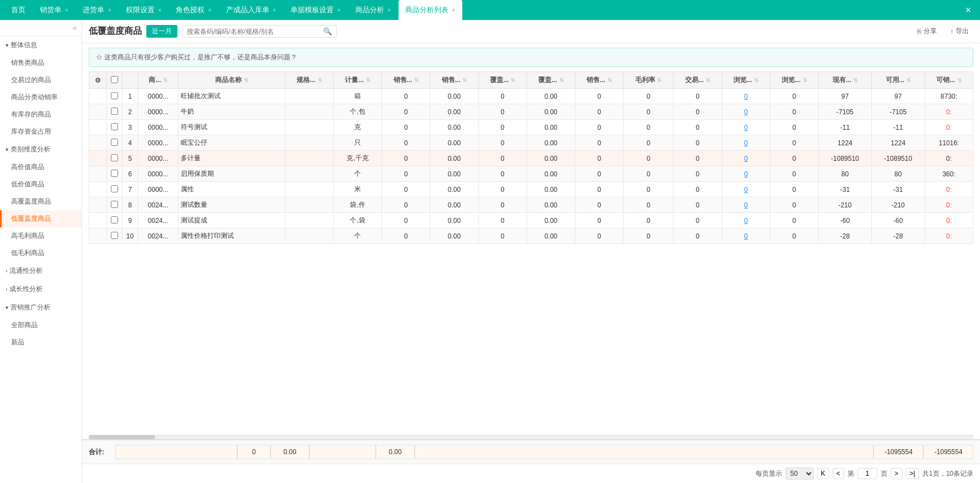 This screenshot has width=980, height=483. I want to click on nav-sales-close: ×, so click(67, 10).